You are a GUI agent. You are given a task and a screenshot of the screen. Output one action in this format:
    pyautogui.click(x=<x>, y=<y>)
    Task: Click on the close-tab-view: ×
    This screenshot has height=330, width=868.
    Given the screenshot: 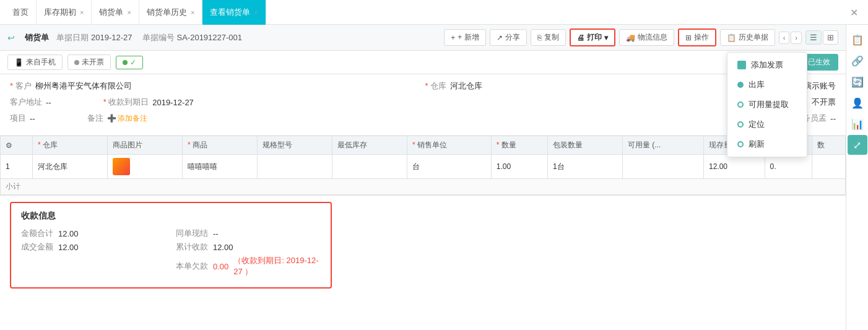 What is the action you would take?
    pyautogui.click(x=256, y=12)
    